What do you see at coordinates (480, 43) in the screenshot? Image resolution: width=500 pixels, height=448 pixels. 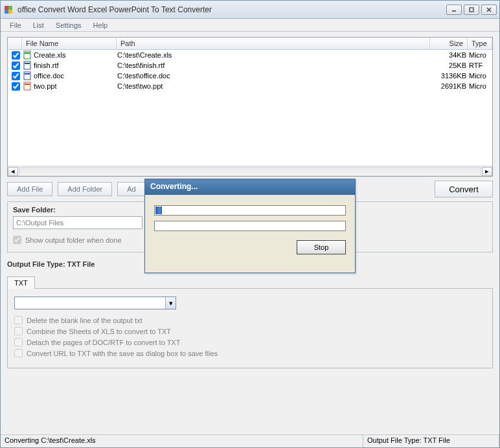 I see `col-type: Type` at bounding box center [480, 43].